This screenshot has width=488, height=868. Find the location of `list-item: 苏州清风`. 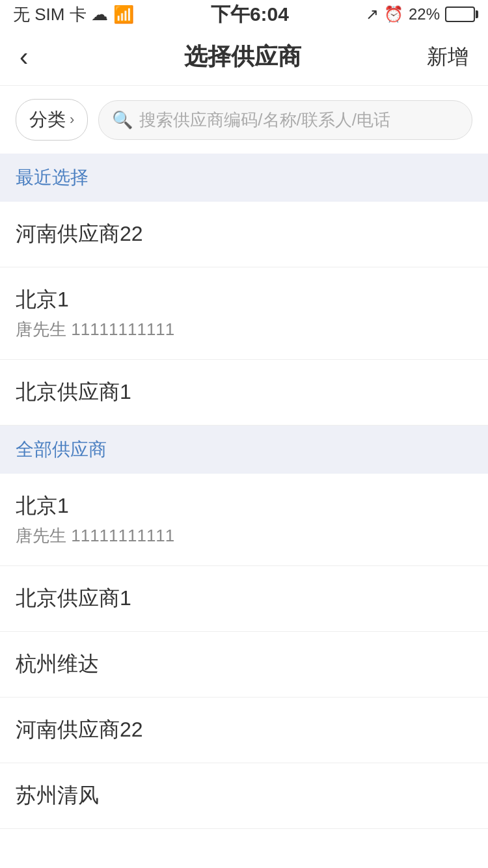

list-item: 苏州清风 is located at coordinates (244, 796).